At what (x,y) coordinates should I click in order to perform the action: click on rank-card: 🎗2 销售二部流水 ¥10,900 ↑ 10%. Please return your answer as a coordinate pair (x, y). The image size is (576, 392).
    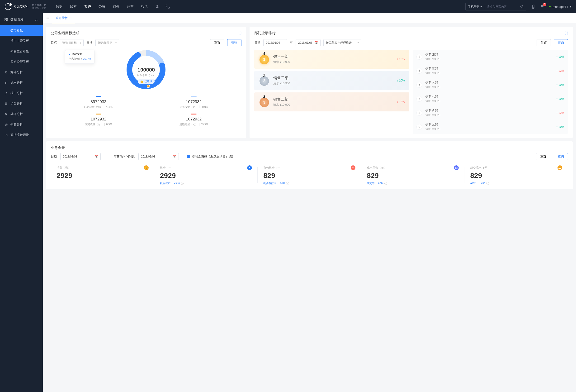
    Looking at the image, I should click on (332, 80).